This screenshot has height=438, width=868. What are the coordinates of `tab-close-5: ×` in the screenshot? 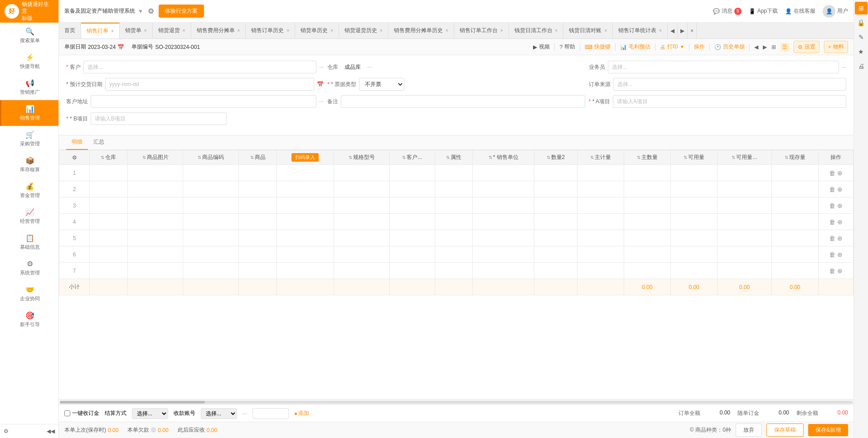 It's located at (288, 31).